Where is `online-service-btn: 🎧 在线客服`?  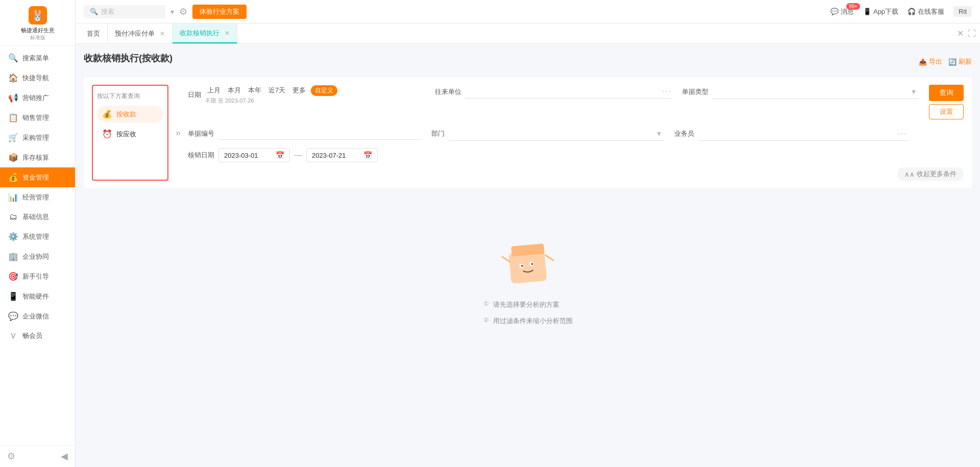
online-service-btn: 🎧 在线客服 is located at coordinates (926, 12).